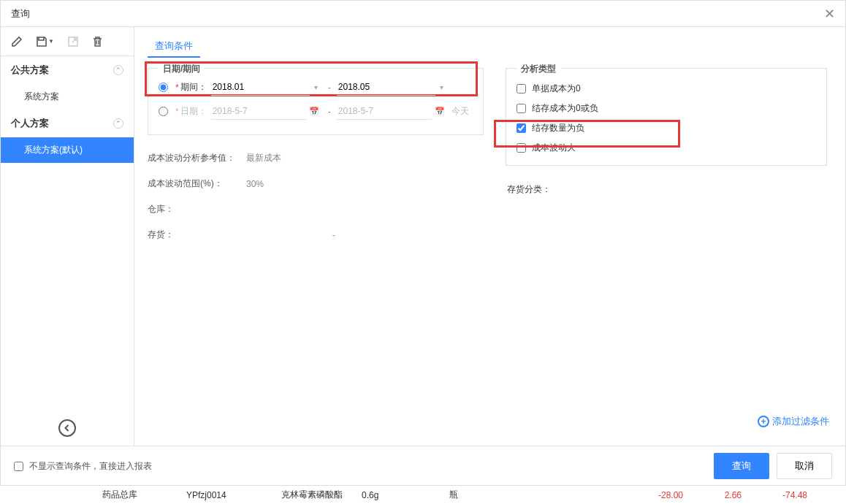 The image size is (846, 504). Describe the element at coordinates (67, 96) in the screenshot. I see `sidebar-item-system-plan: 系统方案` at that location.